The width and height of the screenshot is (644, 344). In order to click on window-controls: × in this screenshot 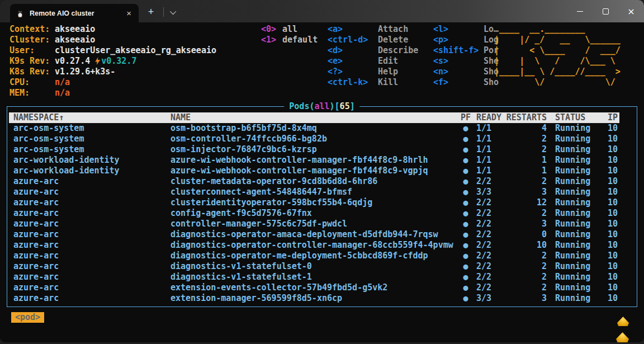, I will do `click(605, 11)`.